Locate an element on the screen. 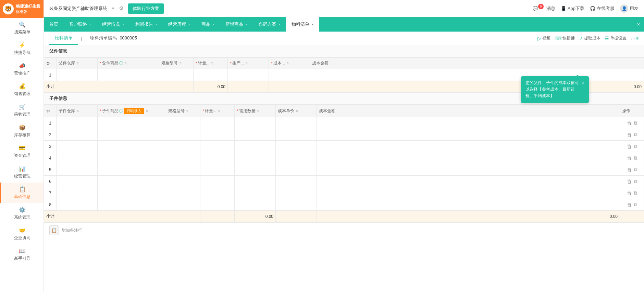 This screenshot has height=292, width=644. sidebar-item-quicknav: ⚡ 快捷导航 is located at coordinates (22, 49).